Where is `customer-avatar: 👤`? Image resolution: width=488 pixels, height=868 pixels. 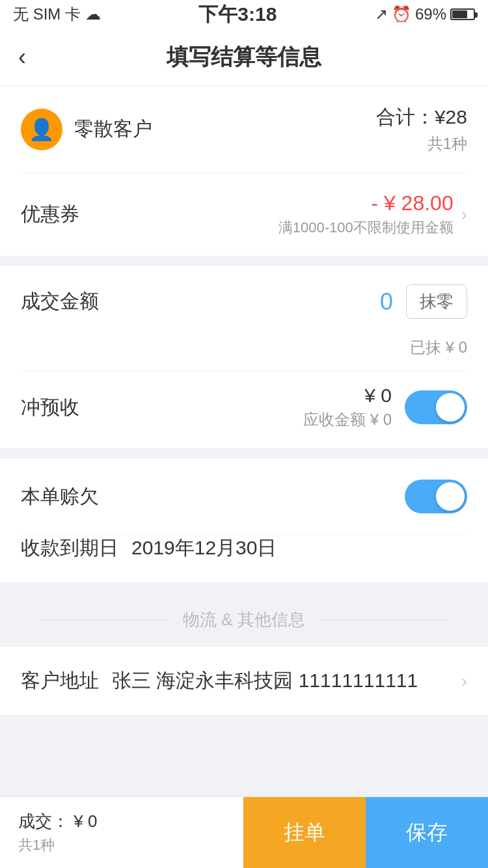 customer-avatar: 👤 is located at coordinates (42, 129).